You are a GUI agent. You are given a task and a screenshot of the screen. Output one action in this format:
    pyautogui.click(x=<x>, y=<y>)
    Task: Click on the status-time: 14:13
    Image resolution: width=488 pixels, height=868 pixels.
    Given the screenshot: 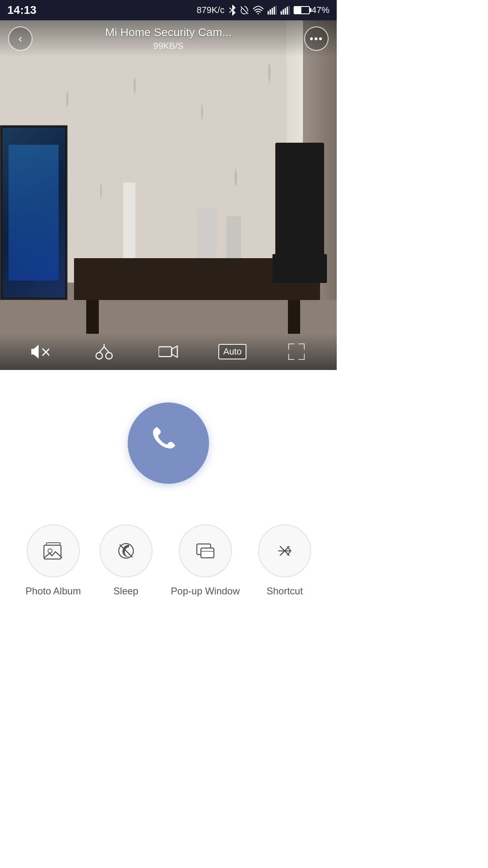 What is the action you would take?
    pyautogui.click(x=22, y=10)
    